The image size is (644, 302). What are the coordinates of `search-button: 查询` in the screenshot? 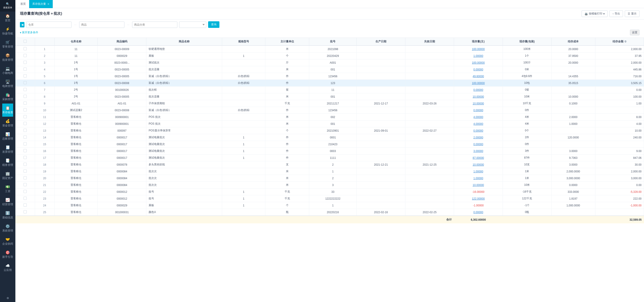 It's located at (214, 25).